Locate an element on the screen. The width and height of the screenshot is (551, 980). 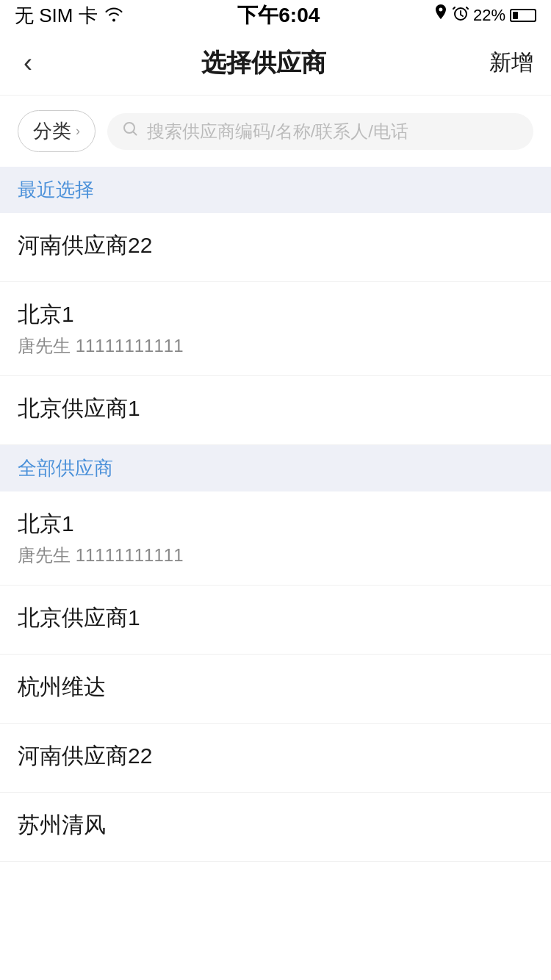
back-button: ‹ is located at coordinates (28, 63).